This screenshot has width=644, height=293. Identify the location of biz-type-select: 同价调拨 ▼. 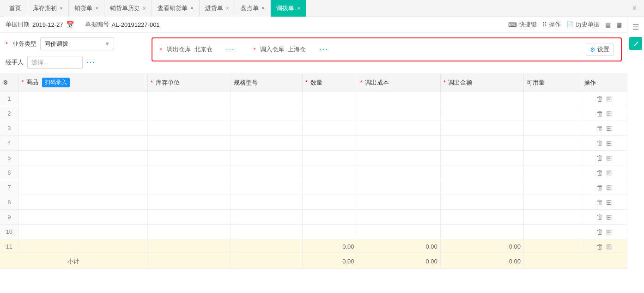
(77, 44).